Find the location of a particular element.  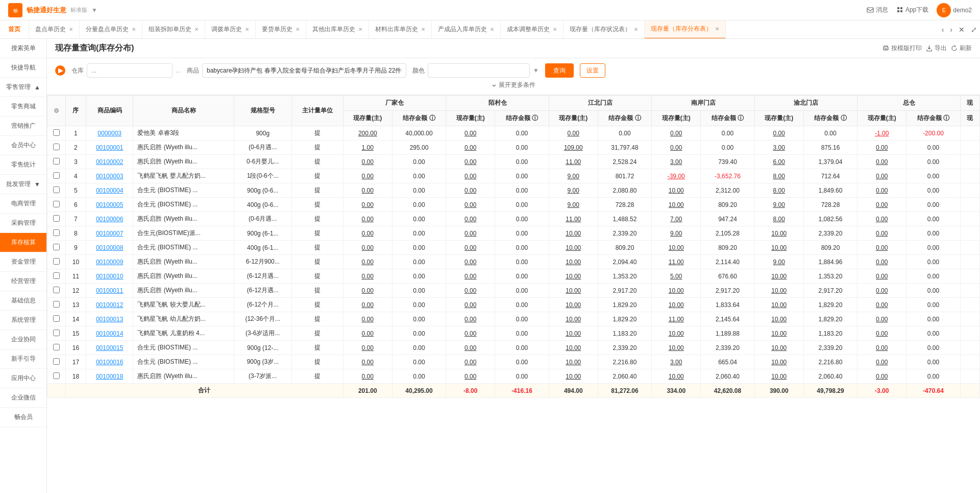

close-tab-8: ✕ is located at coordinates (555, 30).